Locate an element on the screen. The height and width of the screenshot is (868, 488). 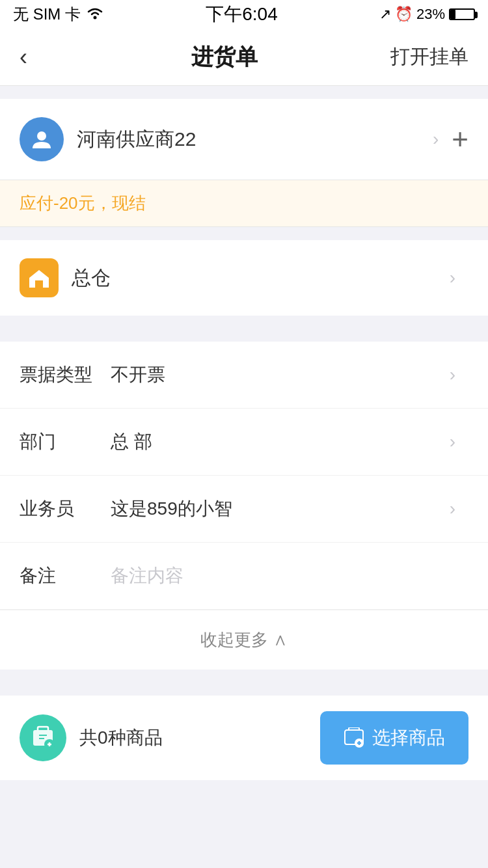
alarm-icon: ⏰ is located at coordinates (403, 14).